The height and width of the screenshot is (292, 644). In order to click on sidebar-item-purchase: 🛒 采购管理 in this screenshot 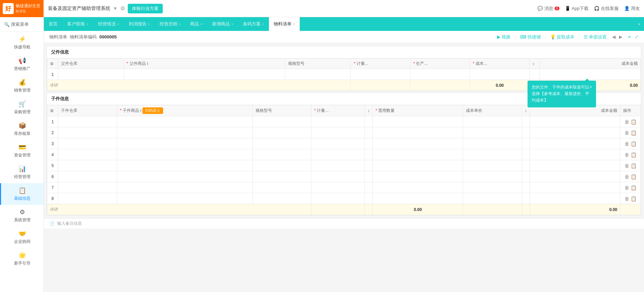, I will do `click(22, 108)`.